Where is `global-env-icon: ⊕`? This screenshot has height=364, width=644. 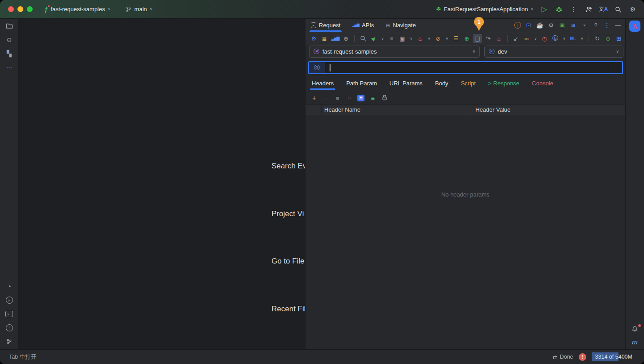 global-env-icon: ⊕ is located at coordinates (467, 38).